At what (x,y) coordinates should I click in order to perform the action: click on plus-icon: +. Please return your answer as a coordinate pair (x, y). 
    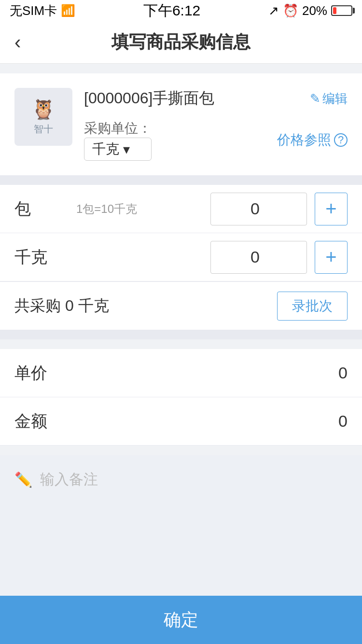
    Looking at the image, I should click on (331, 209).